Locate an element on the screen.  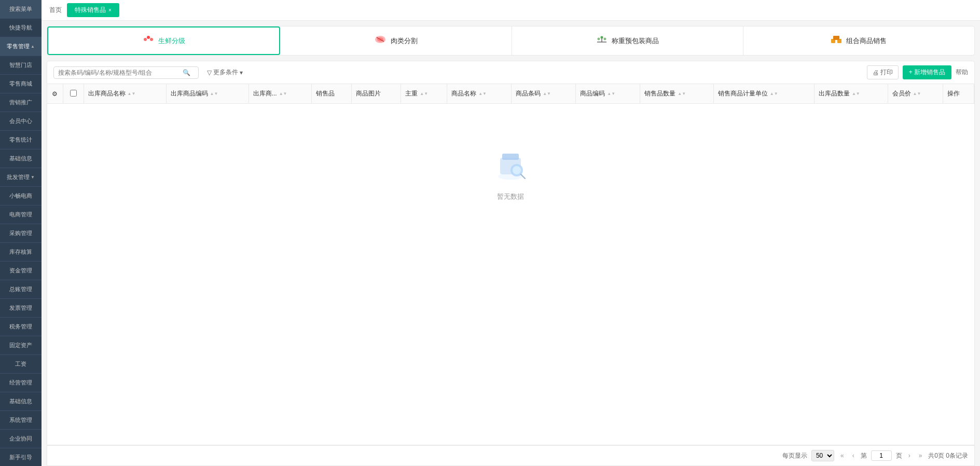
sidebar-item-basic-info: 基础信息 is located at coordinates (21, 159).